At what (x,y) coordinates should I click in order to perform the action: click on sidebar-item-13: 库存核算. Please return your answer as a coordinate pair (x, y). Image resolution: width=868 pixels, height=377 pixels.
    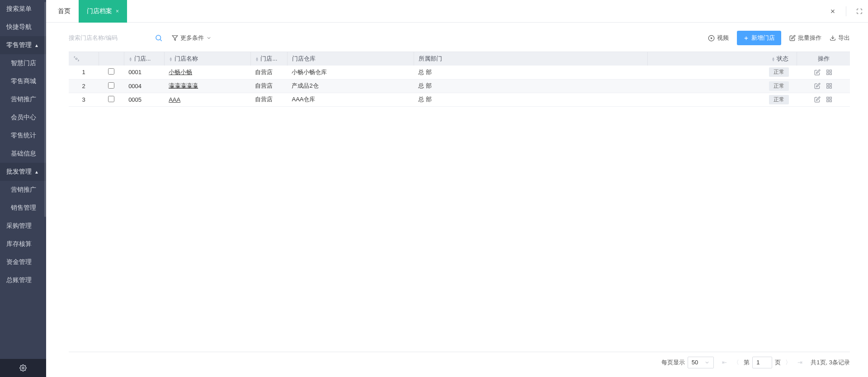
    Looking at the image, I should click on (23, 244).